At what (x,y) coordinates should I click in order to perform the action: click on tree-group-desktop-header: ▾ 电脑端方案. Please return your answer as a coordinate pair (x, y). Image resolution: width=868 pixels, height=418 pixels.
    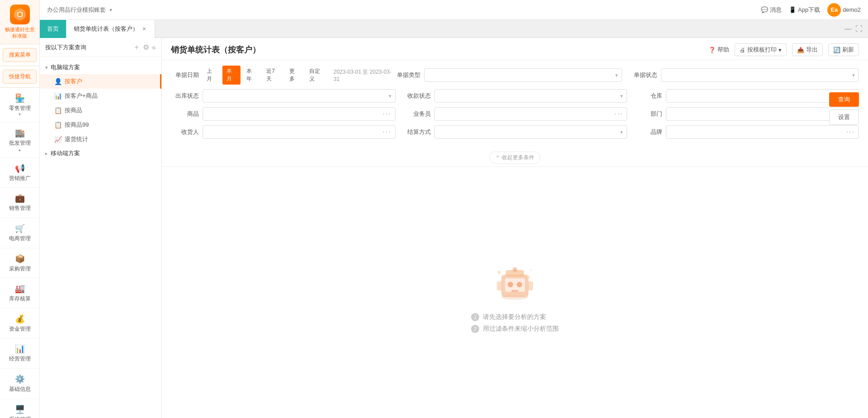
    Looking at the image, I should click on (100, 67).